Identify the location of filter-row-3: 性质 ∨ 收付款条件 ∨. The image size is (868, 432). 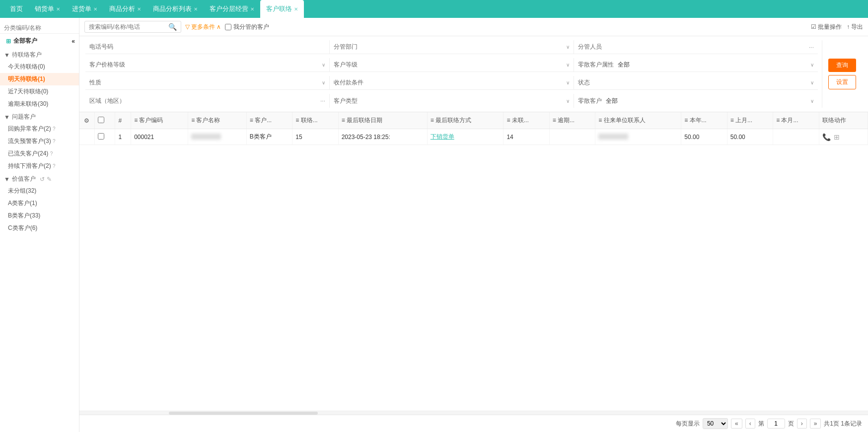
(452, 83).